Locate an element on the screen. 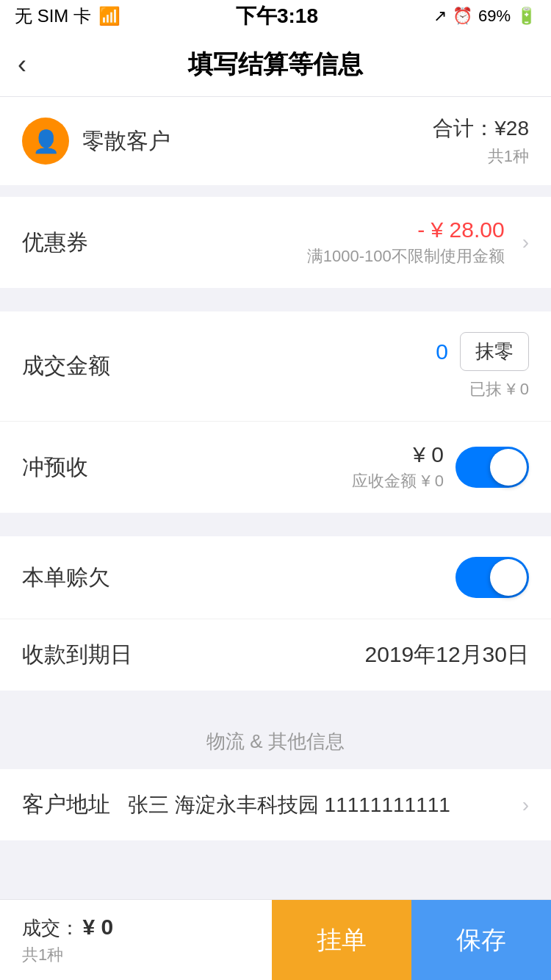  wifi-icon: 📶 is located at coordinates (109, 16).